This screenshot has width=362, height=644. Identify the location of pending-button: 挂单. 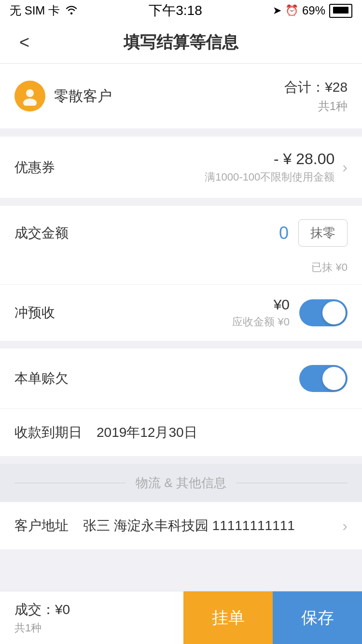
(228, 618).